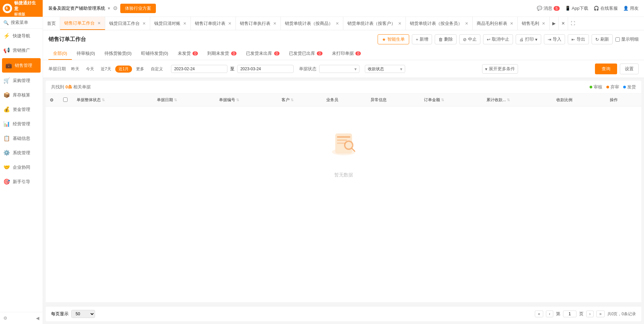 The height and width of the screenshot is (324, 644). I want to click on tab-product-profit: 商品毛利分析表 ✕, so click(495, 24).